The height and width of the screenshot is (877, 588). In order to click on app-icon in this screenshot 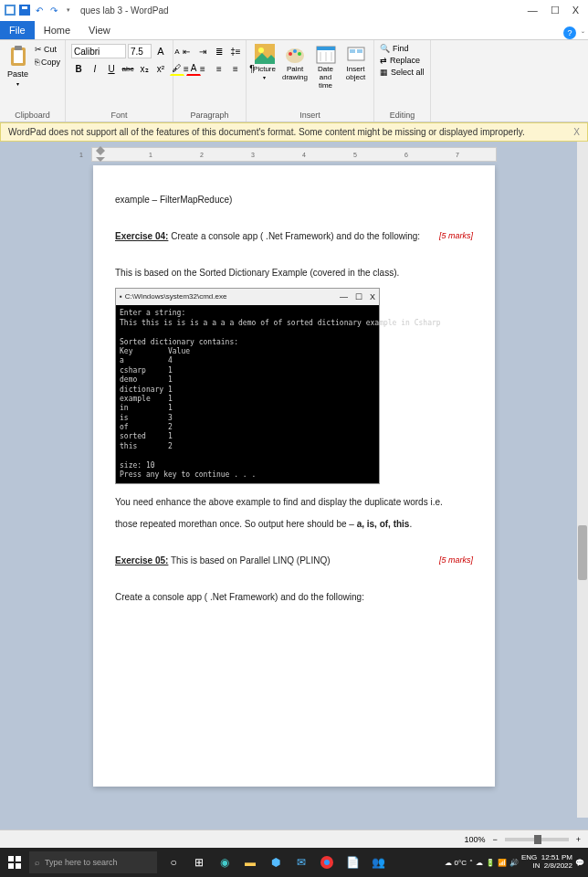, I will do `click(10, 10)`.